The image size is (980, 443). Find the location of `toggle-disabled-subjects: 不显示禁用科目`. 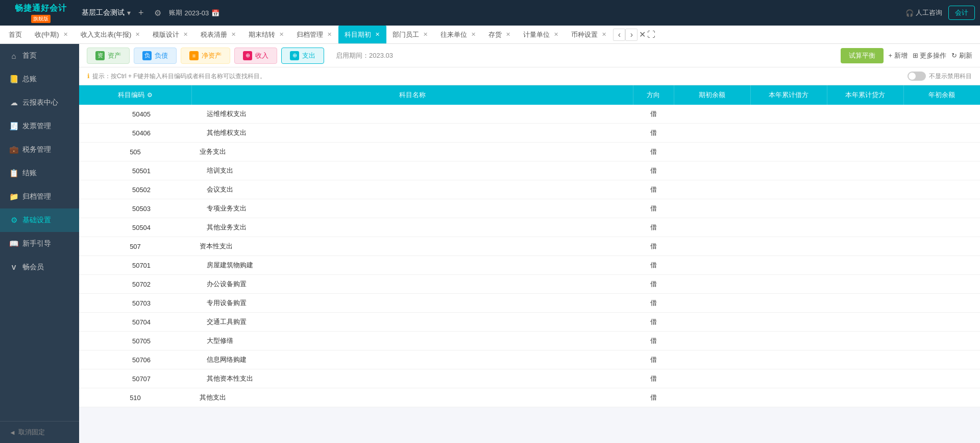

toggle-disabled-subjects: 不显示禁用科目 is located at coordinates (940, 76).